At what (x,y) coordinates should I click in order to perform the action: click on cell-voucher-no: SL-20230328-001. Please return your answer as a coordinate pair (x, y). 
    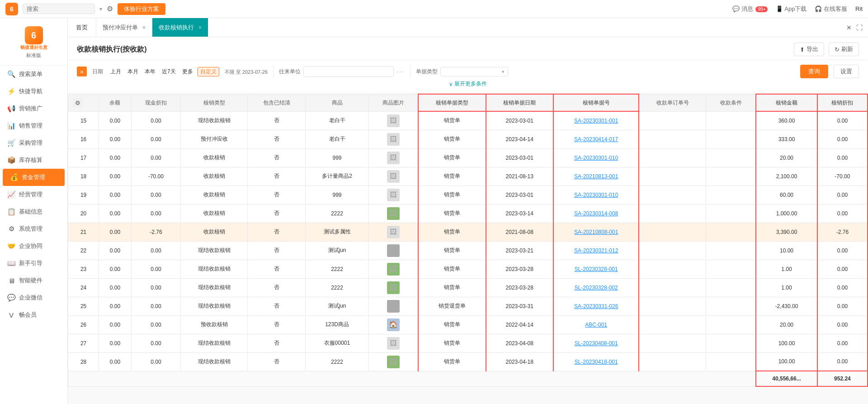
    Looking at the image, I should click on (596, 269).